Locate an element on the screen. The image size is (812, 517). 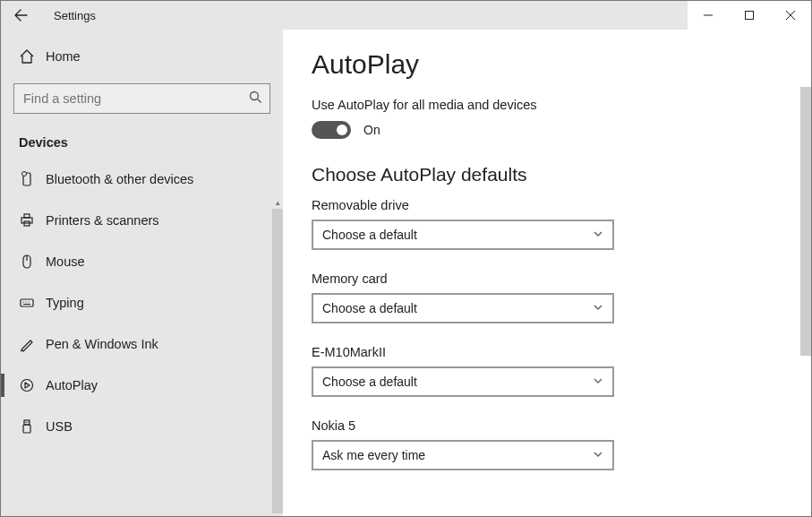
page-heading: AutoPlay is located at coordinates (551, 65).